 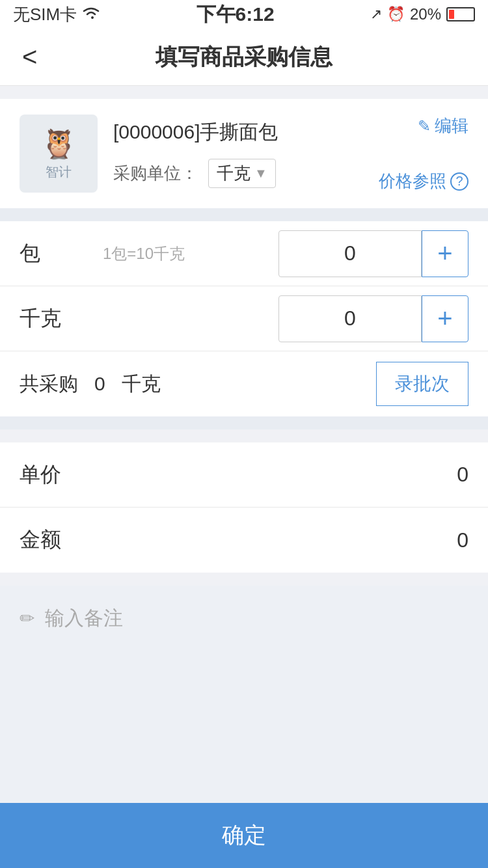 What do you see at coordinates (59, 319) in the screenshot?
I see `kg-label: 千克` at bounding box center [59, 319].